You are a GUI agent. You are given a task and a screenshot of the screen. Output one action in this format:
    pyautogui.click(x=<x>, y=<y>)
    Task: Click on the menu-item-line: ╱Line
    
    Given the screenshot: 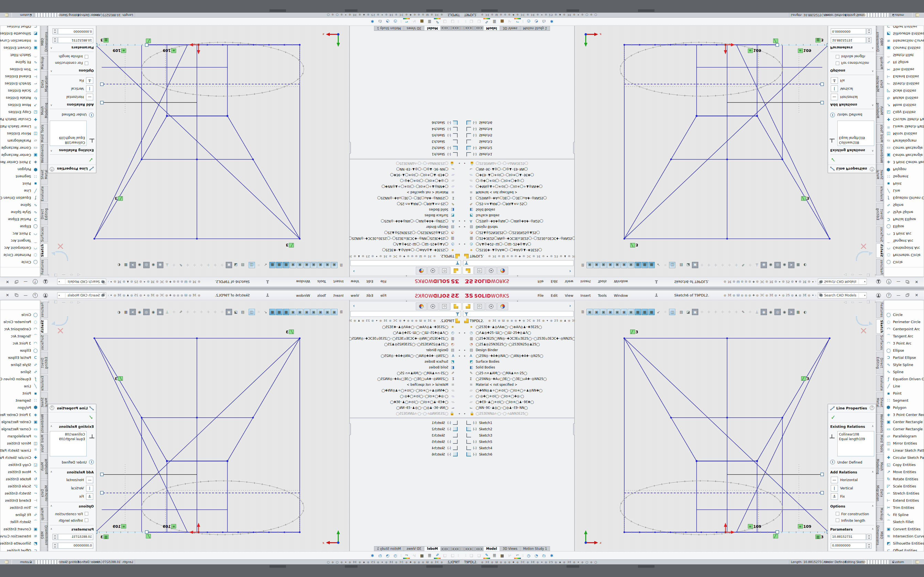 What is the action you would take?
    pyautogui.click(x=20, y=191)
    